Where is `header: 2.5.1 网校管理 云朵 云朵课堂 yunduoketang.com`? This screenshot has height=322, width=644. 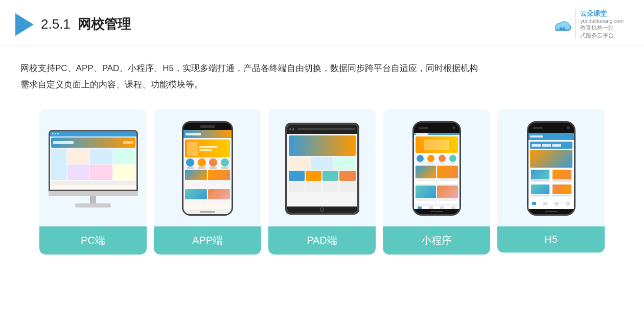 header: 2.5.1 网校管理 云朵 云朵课堂 yunduoketang.com is located at coordinates (322, 23).